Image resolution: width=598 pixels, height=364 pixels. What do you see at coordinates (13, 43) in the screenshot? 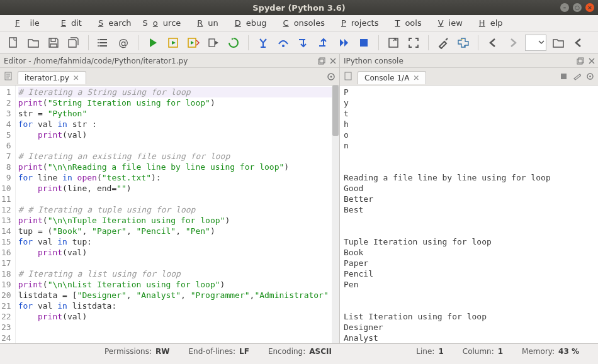
I see `new-file-icon` at bounding box center [13, 43].